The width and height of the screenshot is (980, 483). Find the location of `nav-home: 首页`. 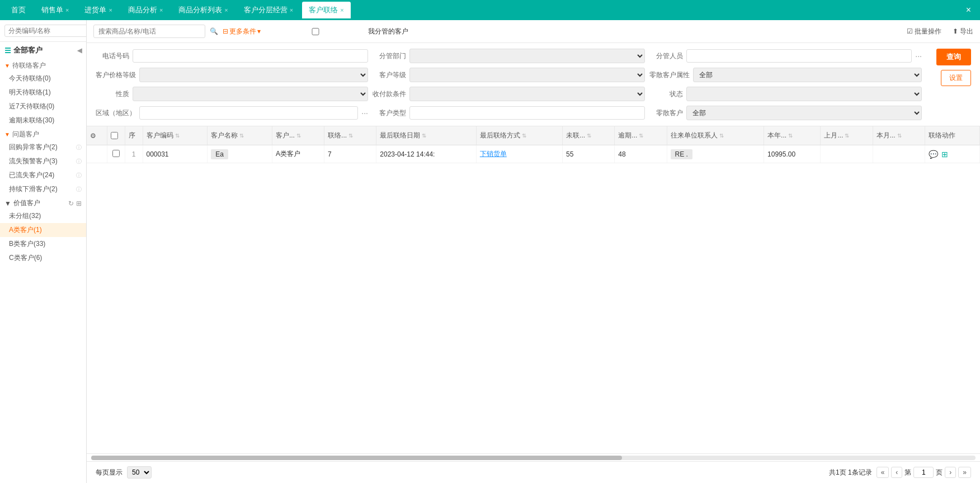

nav-home: 首页 is located at coordinates (18, 10).